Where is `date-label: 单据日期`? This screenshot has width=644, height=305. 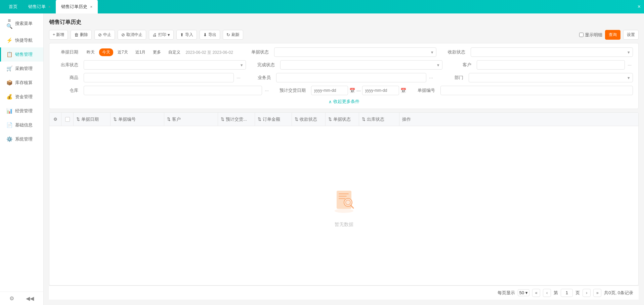
date-label: 单据日期 is located at coordinates (67, 52).